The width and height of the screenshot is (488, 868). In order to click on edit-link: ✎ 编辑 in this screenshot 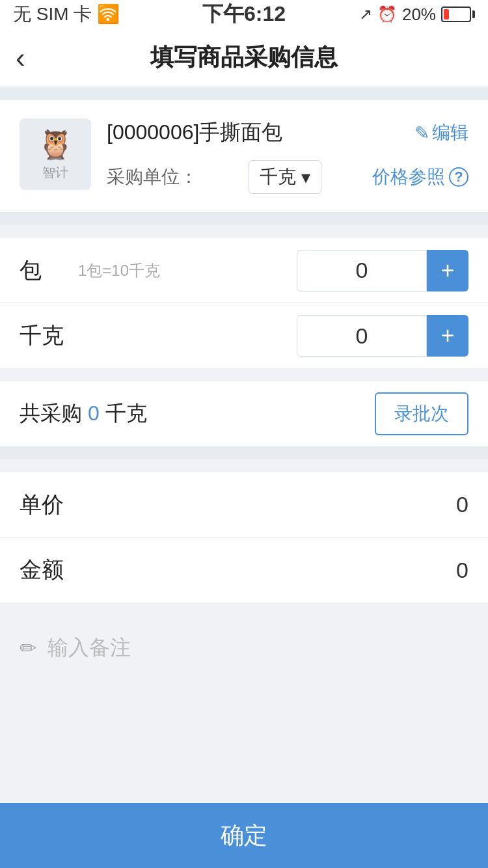, I will do `click(441, 133)`.